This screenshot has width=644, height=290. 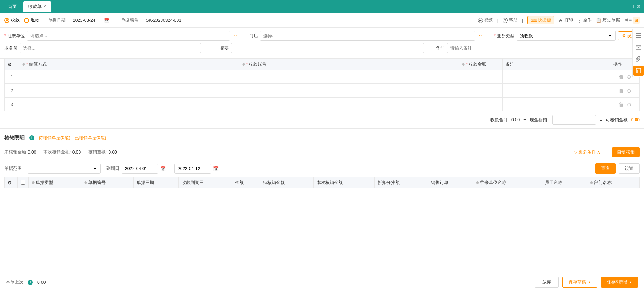 What do you see at coordinates (639, 59) in the screenshot?
I see `sidebar-attach-icon` at bounding box center [639, 59].